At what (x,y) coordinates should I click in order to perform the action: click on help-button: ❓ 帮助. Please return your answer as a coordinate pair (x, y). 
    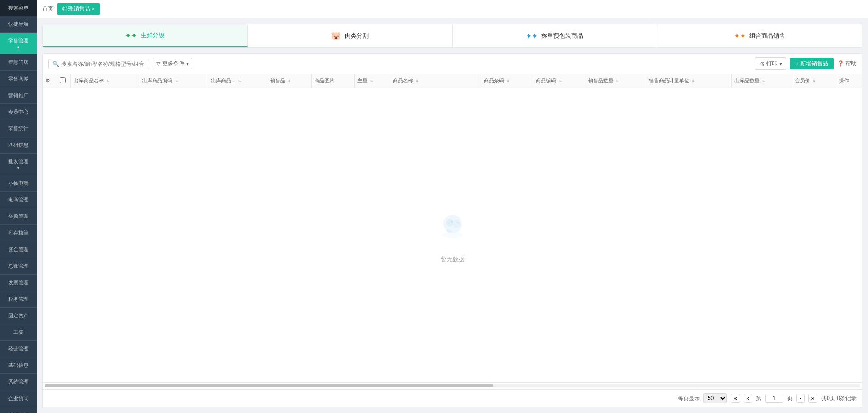
    Looking at the image, I should click on (847, 63).